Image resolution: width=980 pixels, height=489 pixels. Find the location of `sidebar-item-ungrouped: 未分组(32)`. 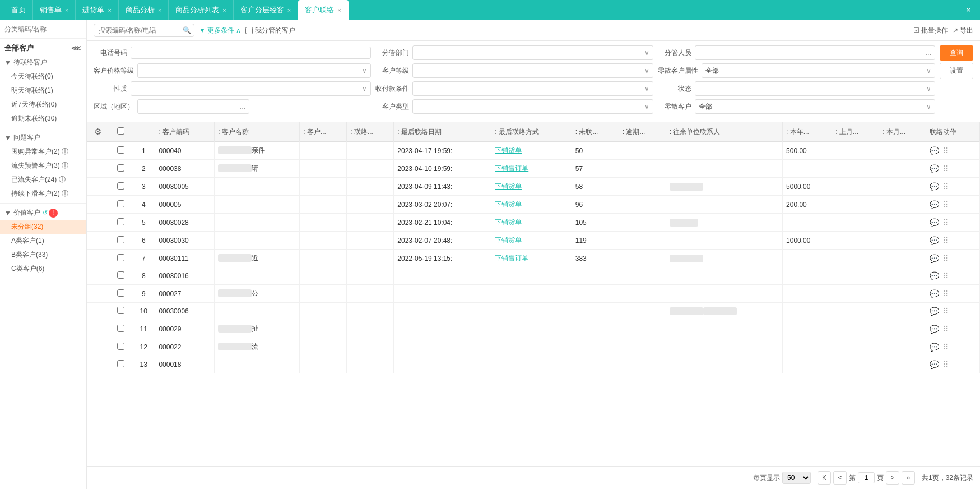

sidebar-item-ungrouped: 未分组(32) is located at coordinates (43, 227).